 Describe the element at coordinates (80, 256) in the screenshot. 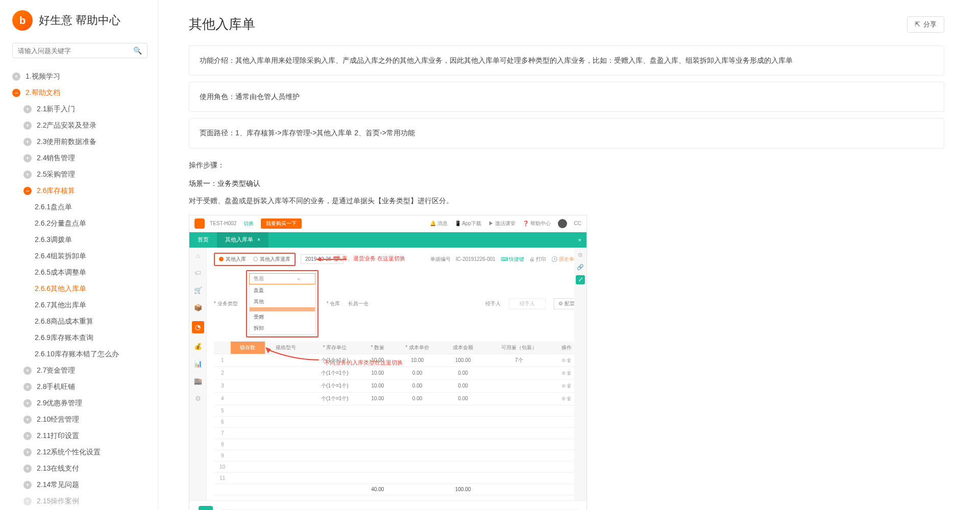

I see `nav-item-2-6-4: 2.6.4组装拆卸单` at that location.